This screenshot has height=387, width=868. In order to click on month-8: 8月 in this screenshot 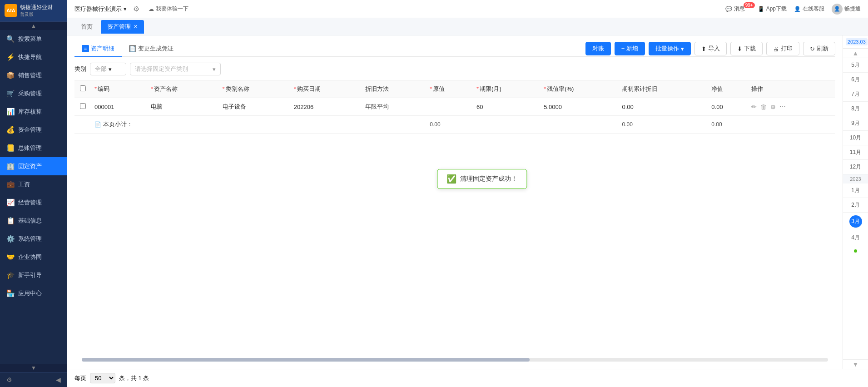, I will do `click(856, 109)`.